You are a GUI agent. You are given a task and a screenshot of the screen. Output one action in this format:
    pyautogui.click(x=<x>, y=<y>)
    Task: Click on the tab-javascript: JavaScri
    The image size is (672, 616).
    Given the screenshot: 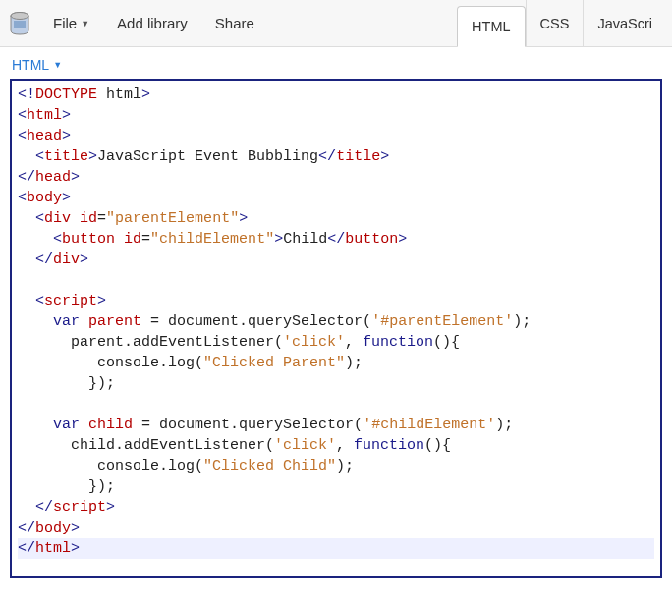 What is the action you would take?
    pyautogui.click(x=625, y=24)
    